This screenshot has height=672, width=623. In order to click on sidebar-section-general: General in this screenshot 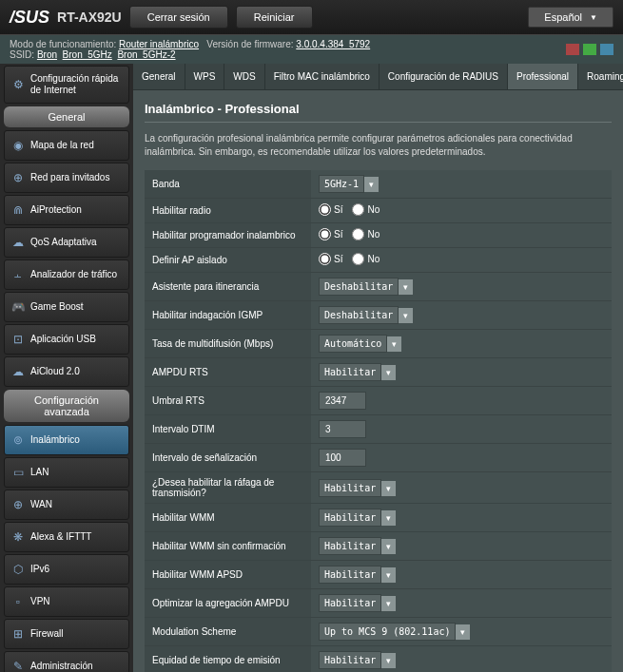, I will do `click(67, 117)`.